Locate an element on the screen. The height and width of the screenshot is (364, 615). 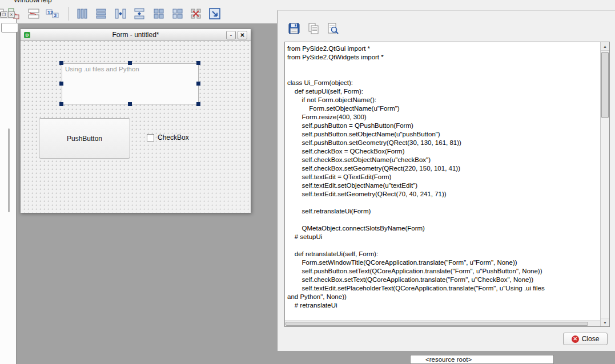
layout-grid-icon is located at coordinates (159, 14).